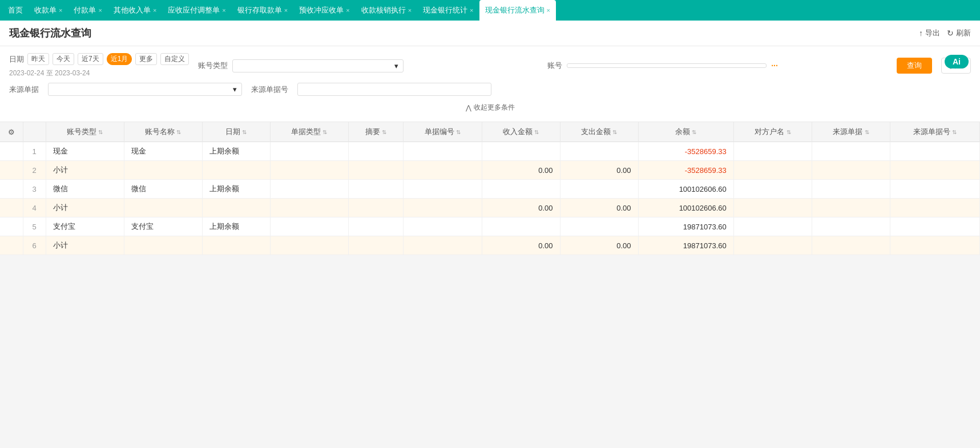  Describe the element at coordinates (260, 10) in the screenshot. I see `nav-tab-bank-deposit-label: 银行存取款单` at that location.